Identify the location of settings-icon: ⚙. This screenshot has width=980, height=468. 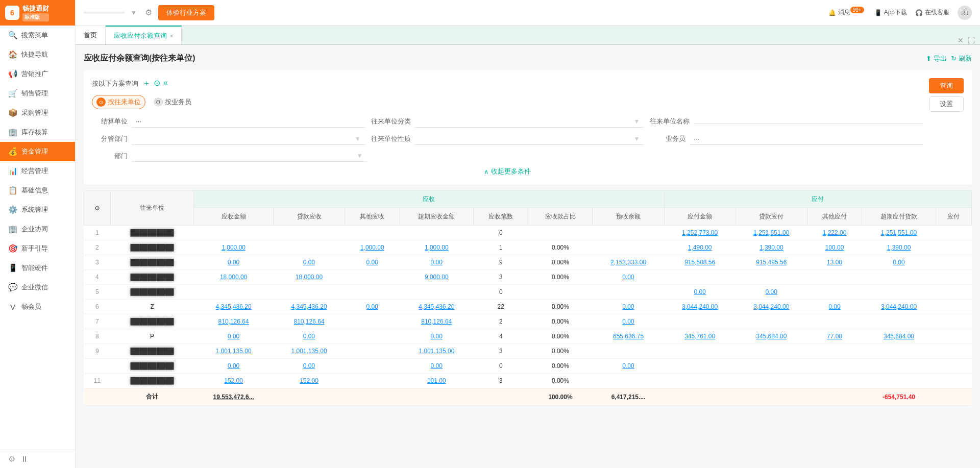
(12, 459).